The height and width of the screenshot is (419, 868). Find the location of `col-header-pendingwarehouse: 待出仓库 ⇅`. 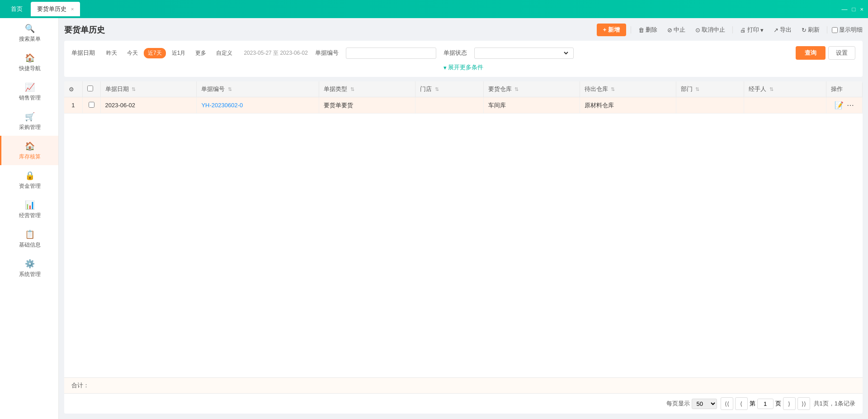

col-header-pendingwarehouse: 待出仓库 ⇅ is located at coordinates (627, 90).